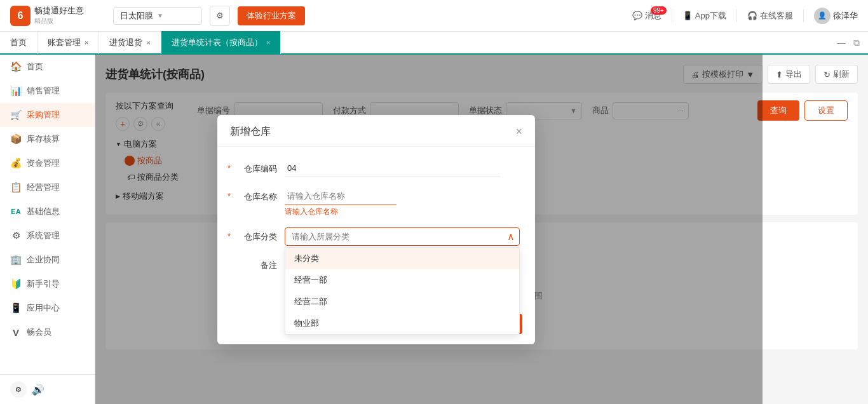 The width and height of the screenshot is (868, 404). What do you see at coordinates (402, 323) in the screenshot?
I see `dropdown-item-dept3: 物业部` at bounding box center [402, 323].